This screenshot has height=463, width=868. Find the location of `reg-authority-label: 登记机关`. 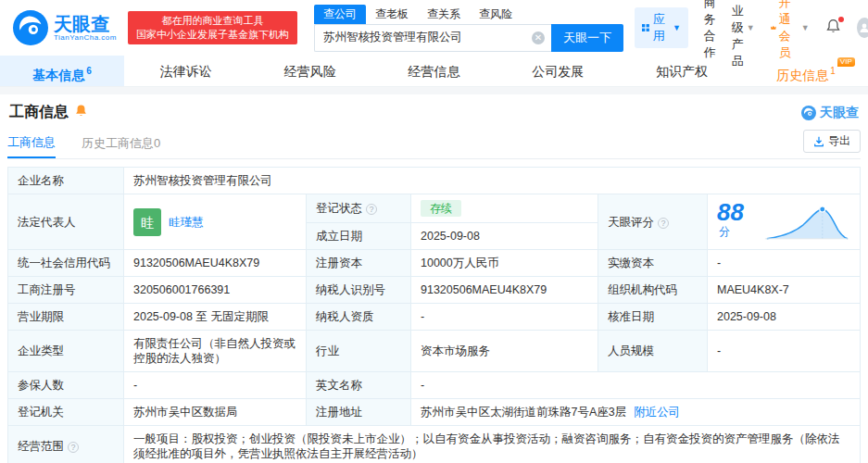

reg-authority-label: 登记机关 is located at coordinates (67, 413).